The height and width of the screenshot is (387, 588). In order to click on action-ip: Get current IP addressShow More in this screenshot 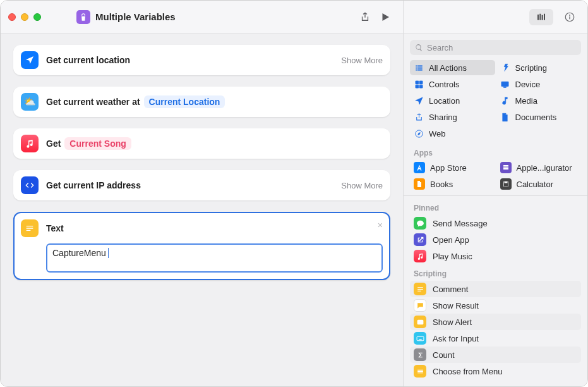, I will do `click(202, 185)`.